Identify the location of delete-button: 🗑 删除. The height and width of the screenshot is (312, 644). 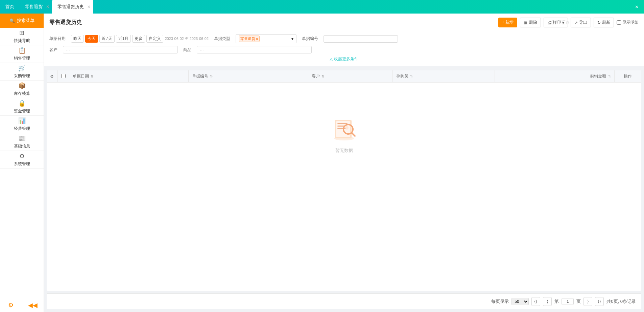
(530, 22).